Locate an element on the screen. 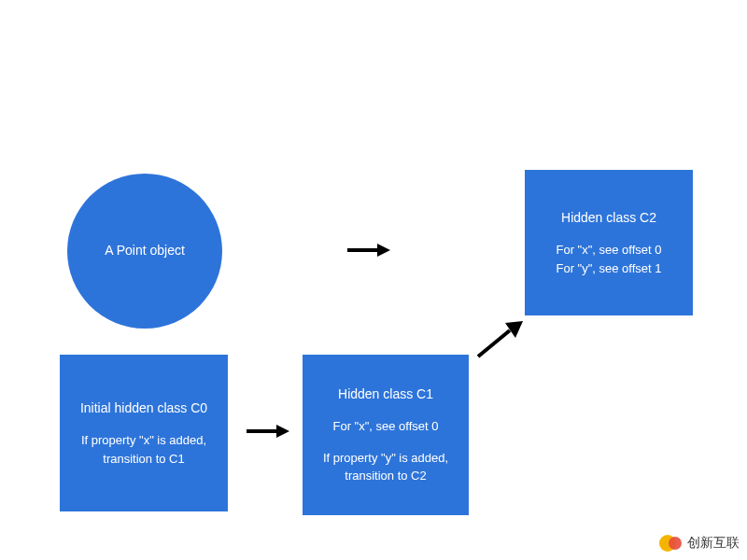 The height and width of the screenshot is (560, 747). c2-line1: For "x", see offset 0 is located at coordinates (609, 250).